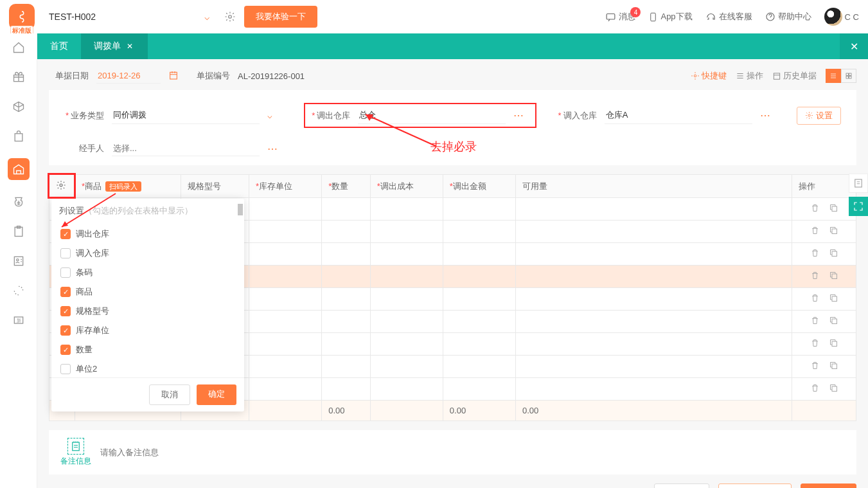 Image resolution: width=868 pixels, height=488 pixels. I want to click on user-menu: C C, so click(842, 17).